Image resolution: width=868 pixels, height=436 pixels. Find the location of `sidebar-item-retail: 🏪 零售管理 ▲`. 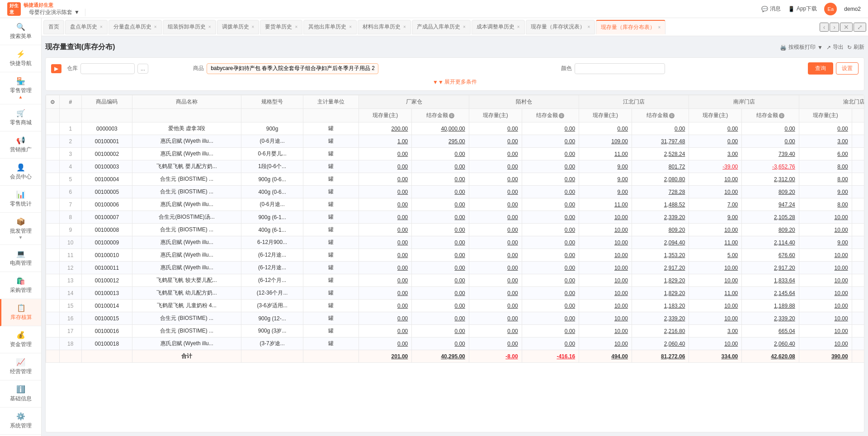

sidebar-item-retail: 🏪 零售管理 ▲ is located at coordinates (21, 89).